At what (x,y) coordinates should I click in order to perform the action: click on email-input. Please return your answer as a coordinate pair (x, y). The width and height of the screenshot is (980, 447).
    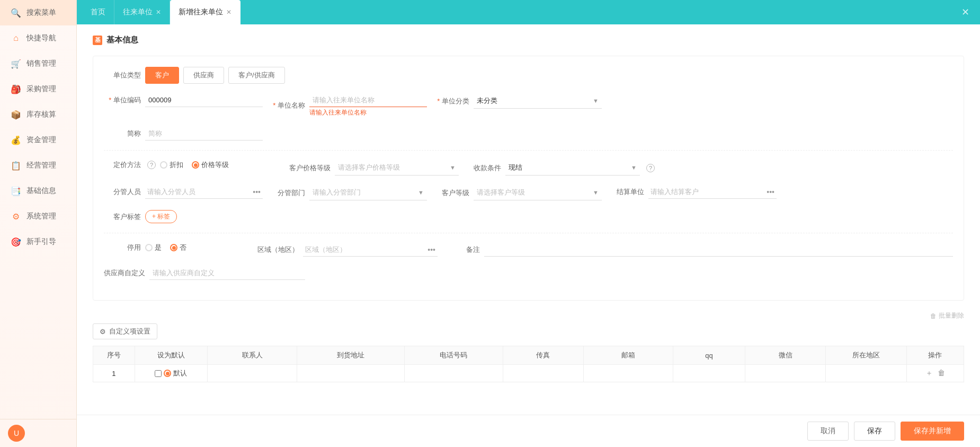
    Looking at the image, I should click on (628, 373).